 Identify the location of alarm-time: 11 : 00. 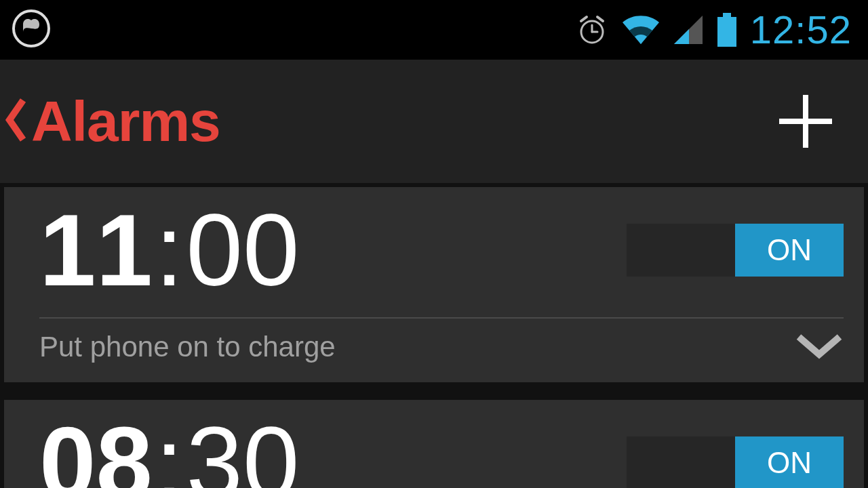
(170, 250).